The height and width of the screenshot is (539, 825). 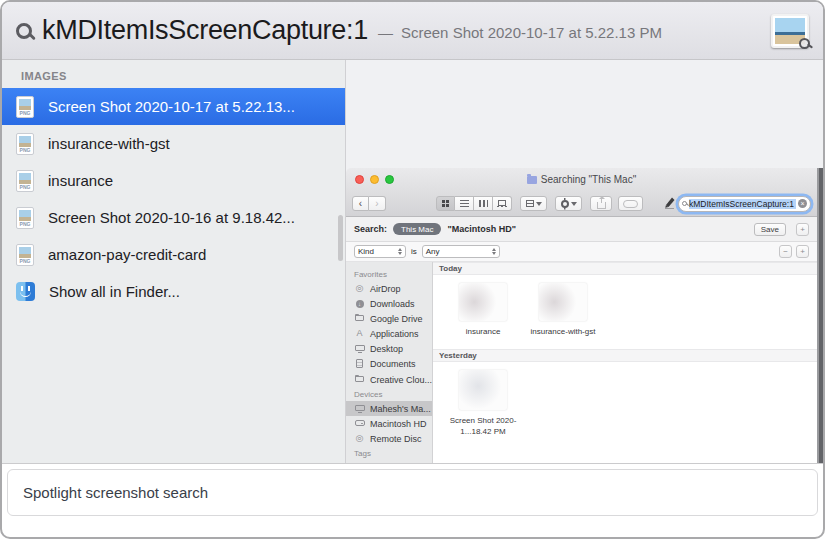 What do you see at coordinates (670, 204) in the screenshot?
I see `markup-pen-icon` at bounding box center [670, 204].